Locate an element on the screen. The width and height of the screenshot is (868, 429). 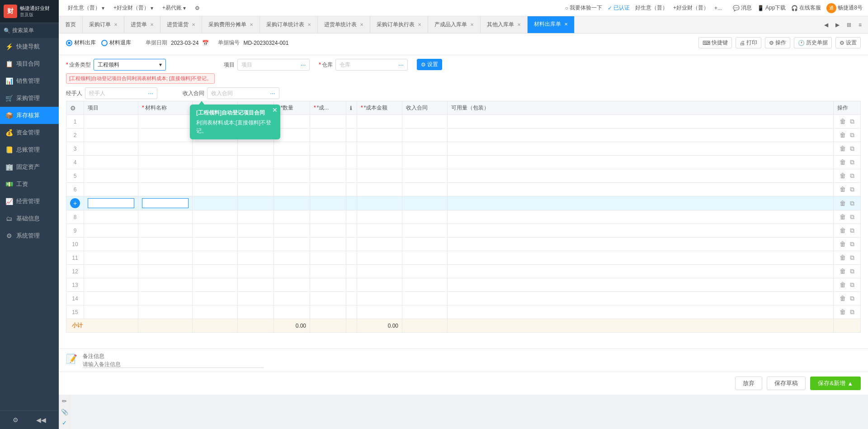
topbar-online-service: 🎧 在线客服 is located at coordinates (806, 8).